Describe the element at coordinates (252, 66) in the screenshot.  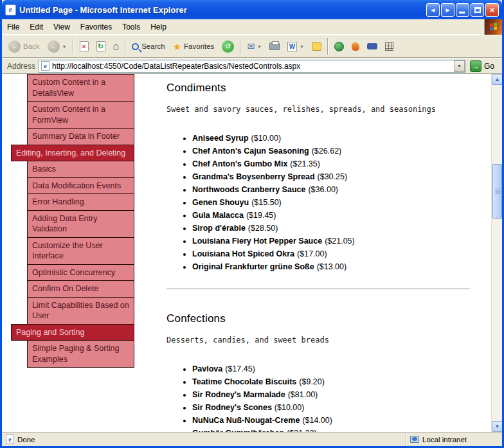
I see `address-bar: Address e ▼ → Go` at that location.